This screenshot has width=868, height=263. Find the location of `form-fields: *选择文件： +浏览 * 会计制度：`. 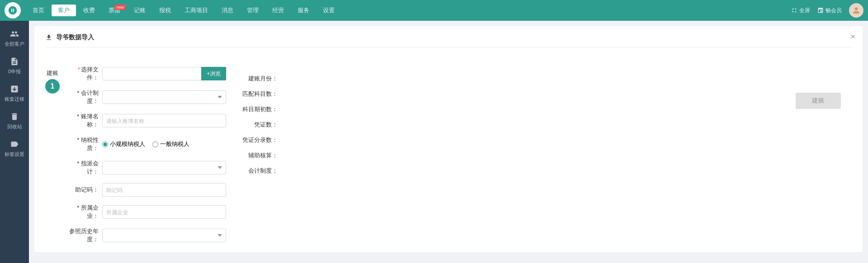

form-fields: *选择文件： +浏览 * 会计制度： is located at coordinates (147, 155).